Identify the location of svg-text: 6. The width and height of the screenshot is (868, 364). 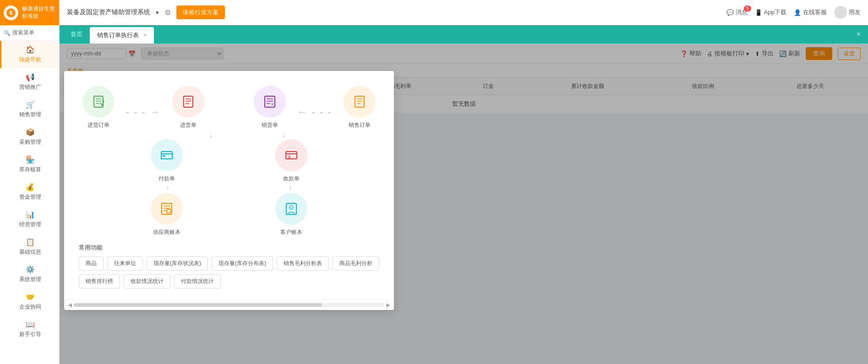
(11, 13).